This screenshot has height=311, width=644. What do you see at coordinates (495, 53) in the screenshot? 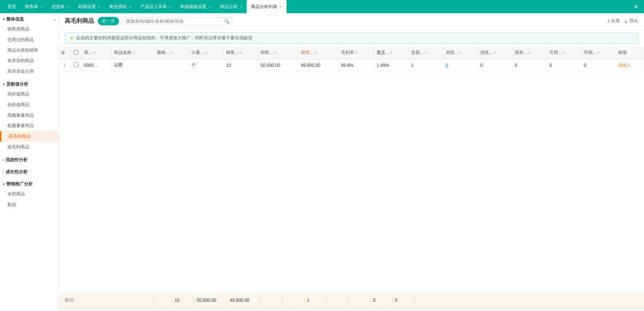
I see `th-browse2: 浏览... ⇅` at bounding box center [495, 53].